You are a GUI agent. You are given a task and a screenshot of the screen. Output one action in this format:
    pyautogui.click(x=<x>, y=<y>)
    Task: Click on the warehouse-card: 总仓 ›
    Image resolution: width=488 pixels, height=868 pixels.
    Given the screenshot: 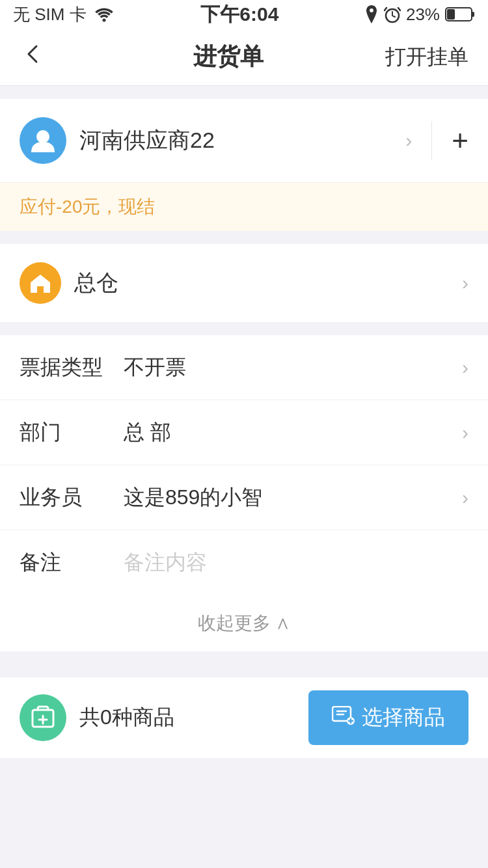 What is the action you would take?
    pyautogui.click(x=244, y=283)
    